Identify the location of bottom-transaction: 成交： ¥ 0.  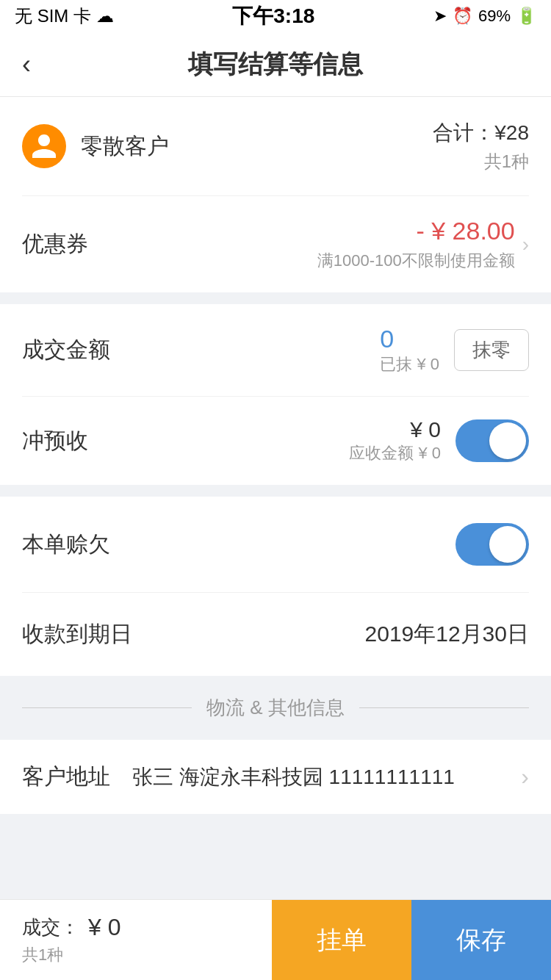
(136, 927).